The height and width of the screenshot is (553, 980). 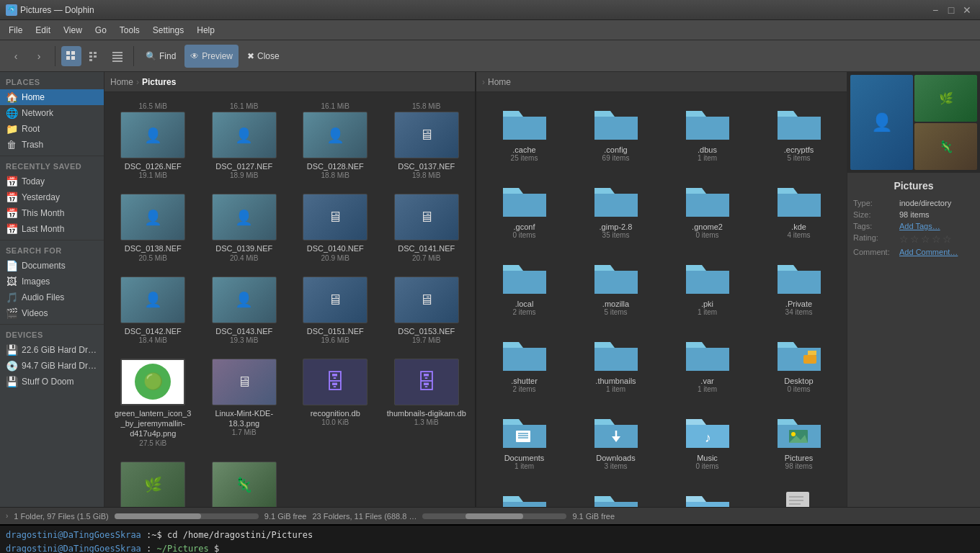 I want to click on list-item: 👤 DSC_0143.NEF 19.3 MiB, so click(x=245, y=310).